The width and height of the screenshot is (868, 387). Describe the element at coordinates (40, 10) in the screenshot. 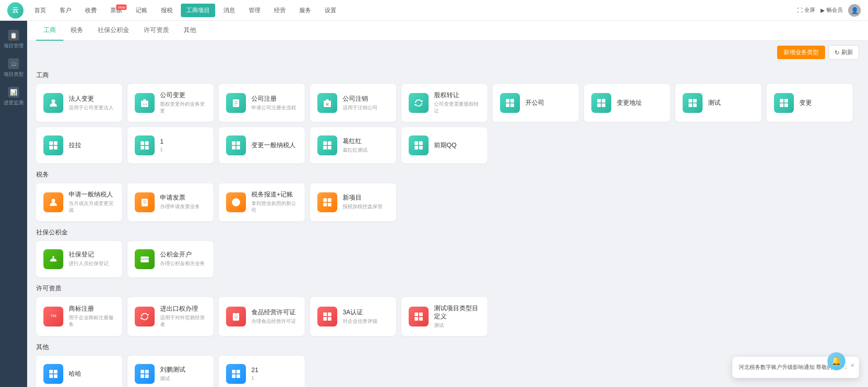

I see `nav-item-home: 首页` at that location.